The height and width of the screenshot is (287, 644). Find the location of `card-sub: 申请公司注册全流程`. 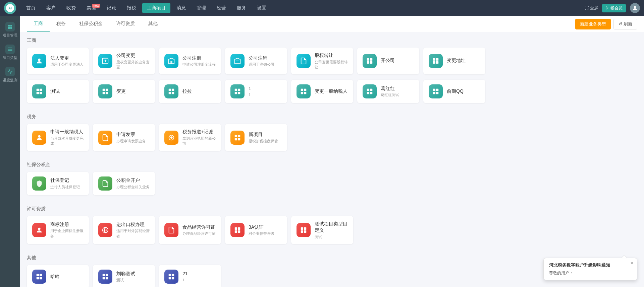

card-sub: 申请公司注册全流程 is located at coordinates (199, 64).